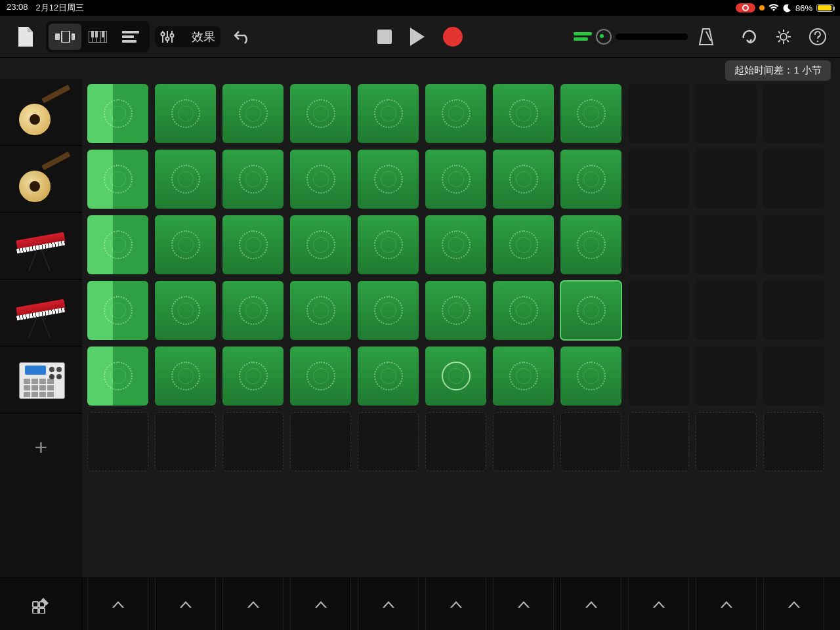 This screenshot has width=840, height=630. I want to click on fx-button: 效果, so click(203, 37).